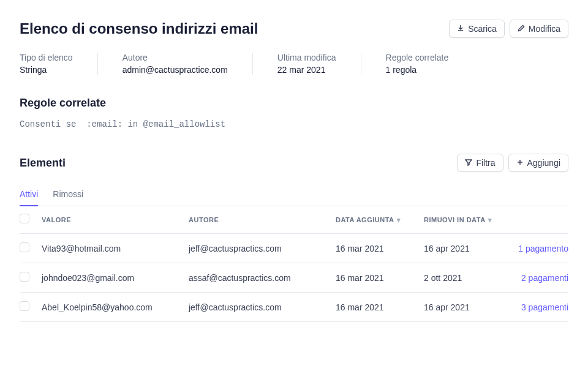 The height and width of the screenshot is (382, 588). Describe the element at coordinates (262, 278) in the screenshot. I see `cell-author: assaf@cactuspractics.com` at that location.